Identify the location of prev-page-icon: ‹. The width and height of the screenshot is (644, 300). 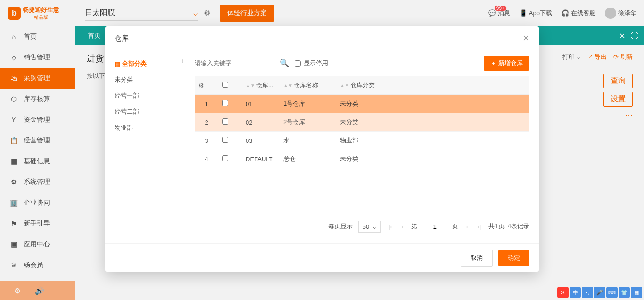
(403, 226).